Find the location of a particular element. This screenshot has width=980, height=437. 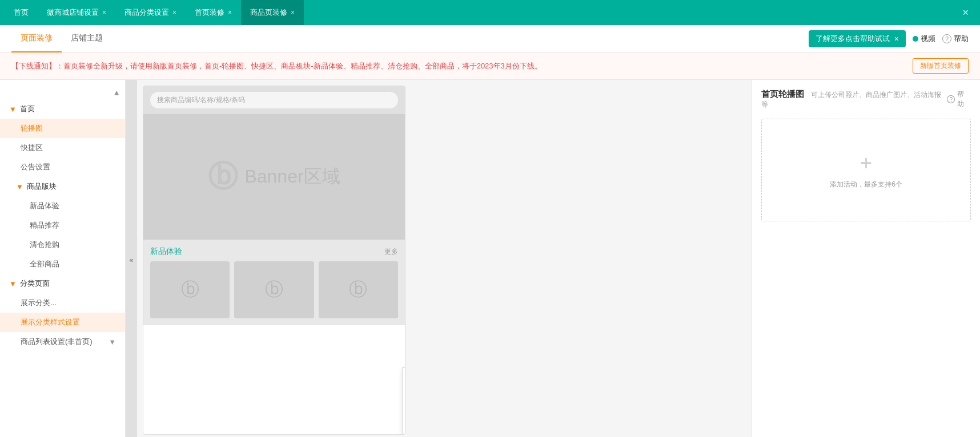

close-tab-product-decoration: × is located at coordinates (292, 13).